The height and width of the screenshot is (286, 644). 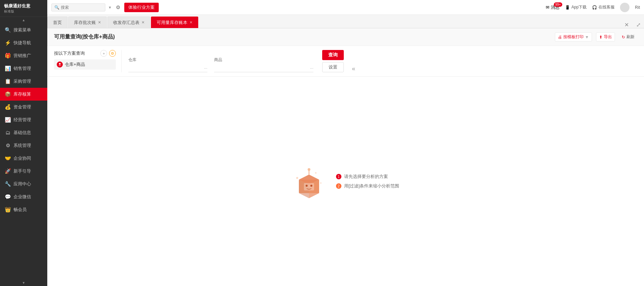 What do you see at coordinates (603, 7) in the screenshot?
I see `online-service-button: 🎧 在线客服` at bounding box center [603, 7].